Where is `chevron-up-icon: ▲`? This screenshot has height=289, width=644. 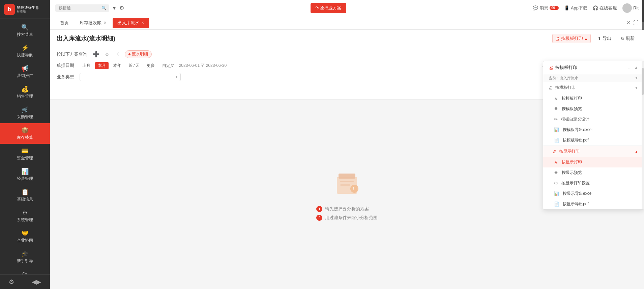
chevron-up-icon: ▲ is located at coordinates (586, 38).